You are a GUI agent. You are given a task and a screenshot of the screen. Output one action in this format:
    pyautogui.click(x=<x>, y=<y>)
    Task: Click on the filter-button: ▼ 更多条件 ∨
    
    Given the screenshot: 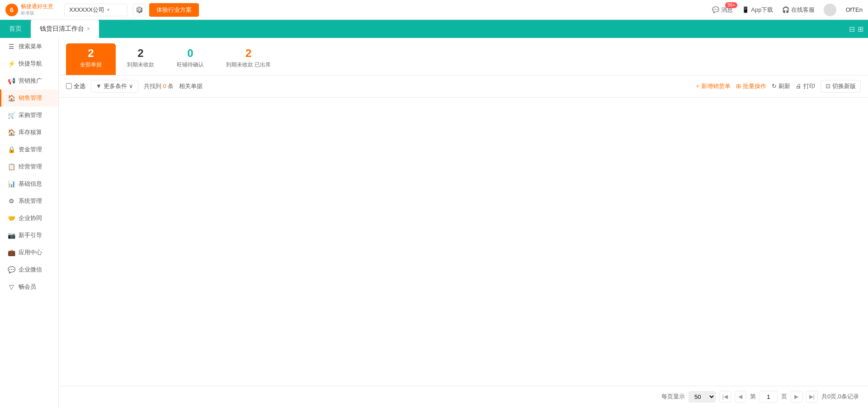 What is the action you would take?
    pyautogui.click(x=115, y=86)
    